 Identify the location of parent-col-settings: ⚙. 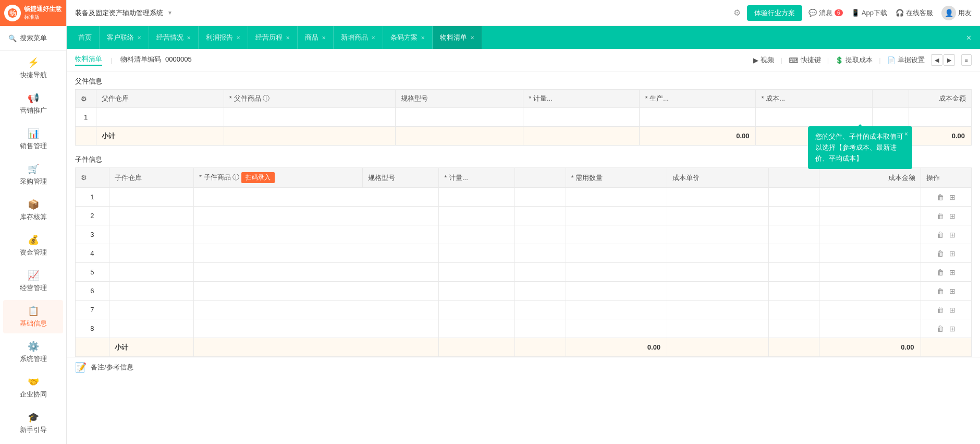
(86, 99).